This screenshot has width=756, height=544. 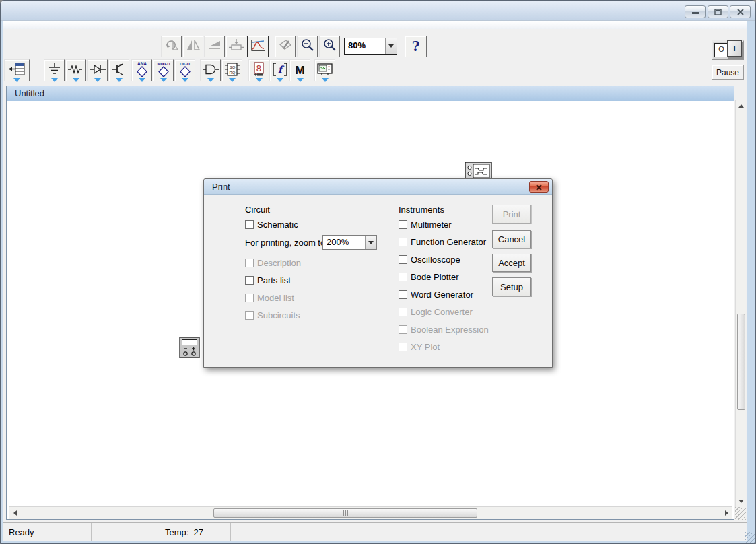 I want to click on window-frame-right, so click(x=751, y=281).